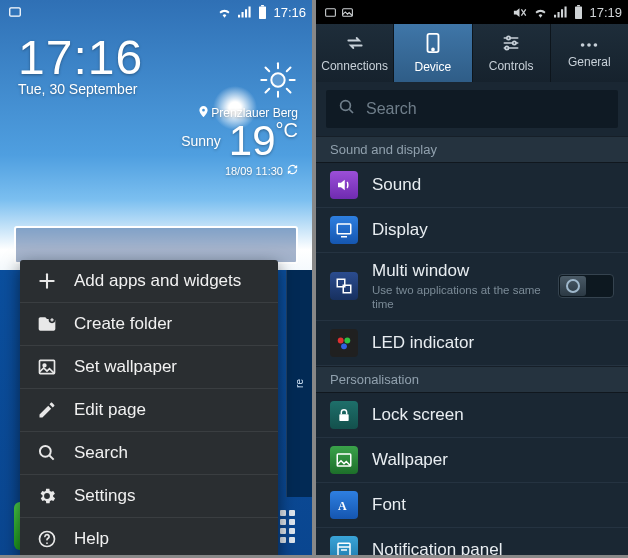  I want to click on svg-text: A, so click(342, 505).